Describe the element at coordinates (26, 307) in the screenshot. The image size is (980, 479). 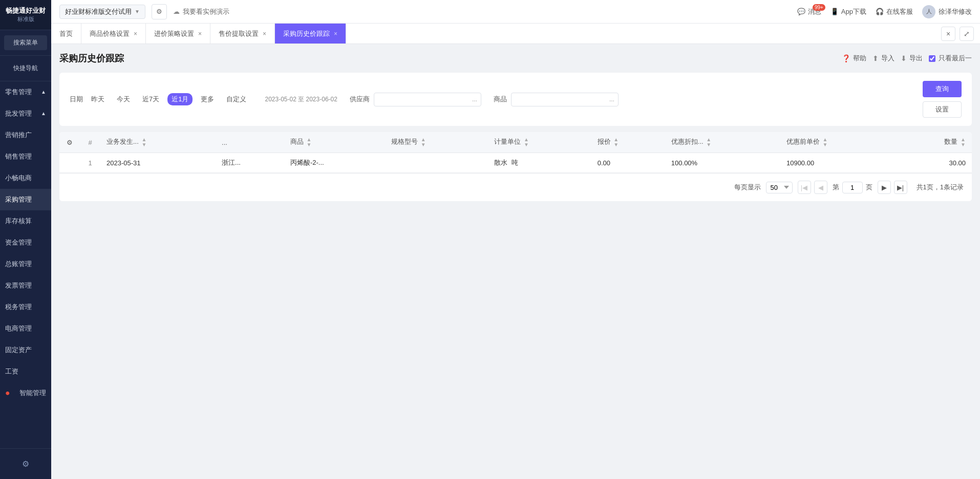
I see `sidebar-item-tax: 税务管理` at that location.